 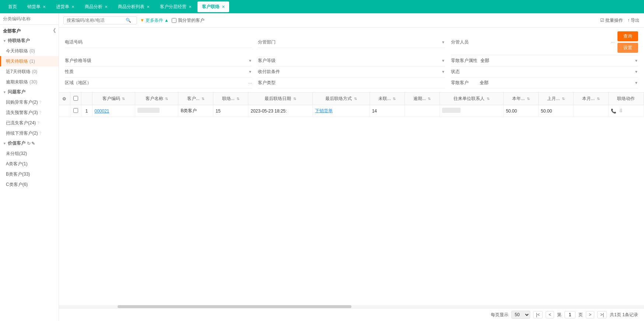 What do you see at coordinates (78, 72) in the screenshot?
I see `filter-gender-label: 性质` at bounding box center [78, 72].